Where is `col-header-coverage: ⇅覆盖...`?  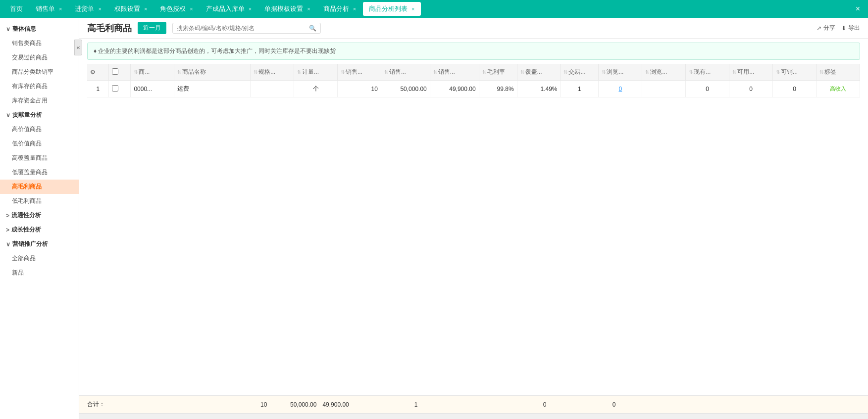 col-header-coverage: ⇅覆盖... is located at coordinates (539, 72).